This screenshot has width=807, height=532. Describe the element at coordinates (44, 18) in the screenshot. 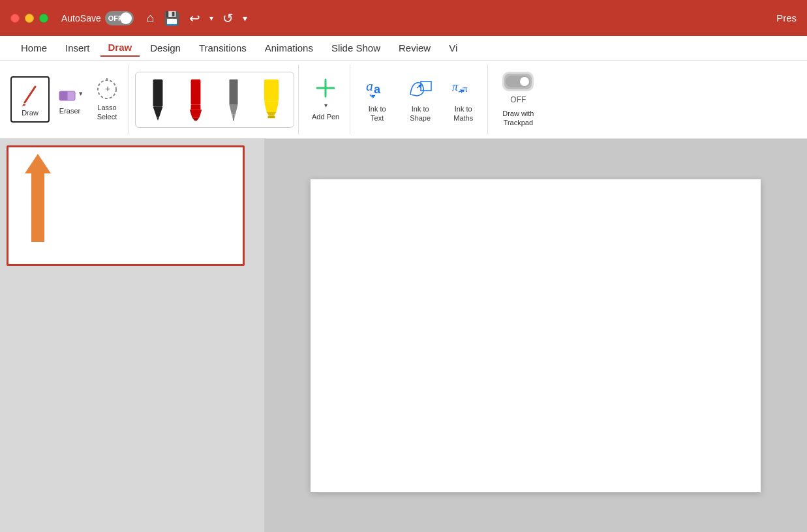

I see `maximize-button` at that location.